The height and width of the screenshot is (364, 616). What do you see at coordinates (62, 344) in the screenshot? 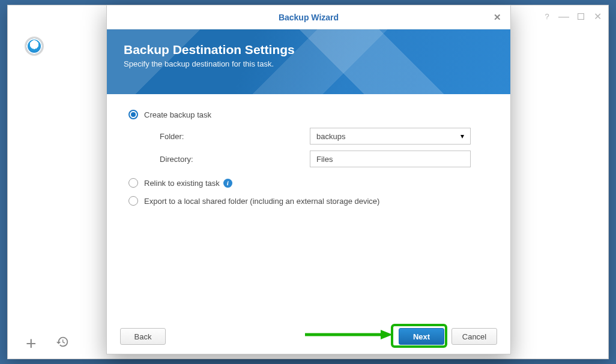
I see `bottom-toolbar: +` at bounding box center [62, 344].